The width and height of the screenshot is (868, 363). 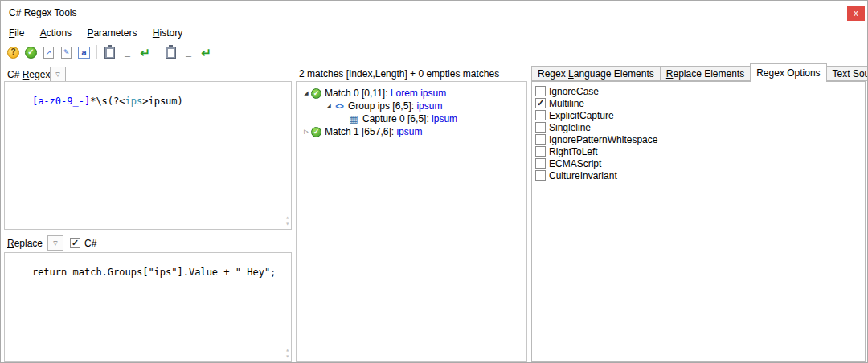 What do you see at coordinates (162, 101) in the screenshot?
I see `regex-segment: >ipsum)` at bounding box center [162, 101].